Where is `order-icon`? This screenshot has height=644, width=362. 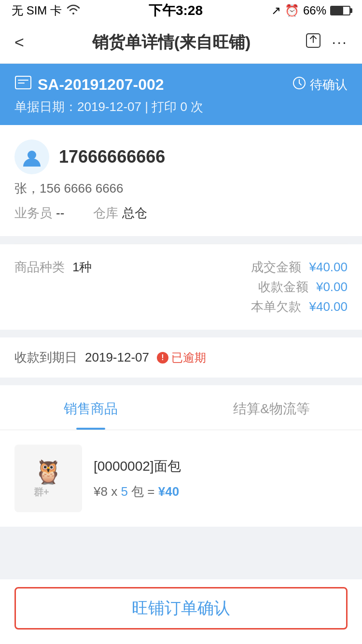 order-icon is located at coordinates (23, 84).